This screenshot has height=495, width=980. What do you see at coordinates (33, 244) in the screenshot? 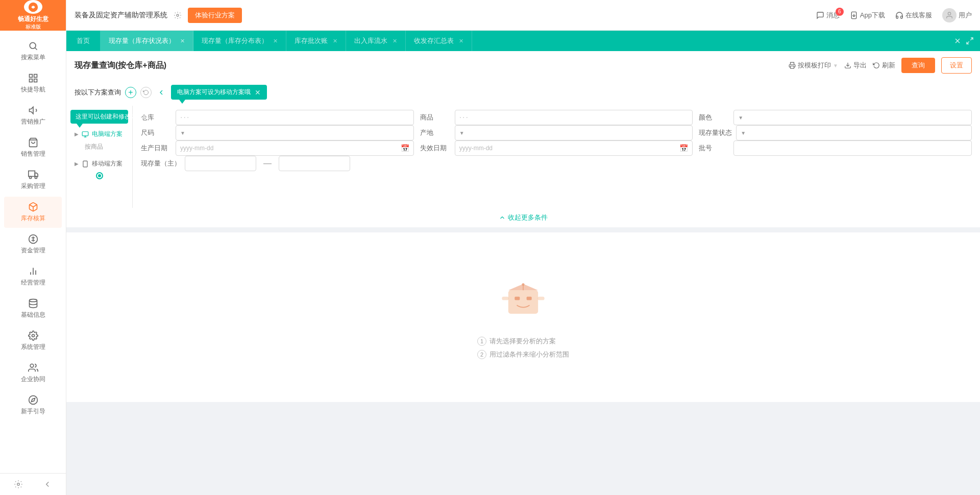
I see `sidebar-item-finance: 资金管理` at bounding box center [33, 244].